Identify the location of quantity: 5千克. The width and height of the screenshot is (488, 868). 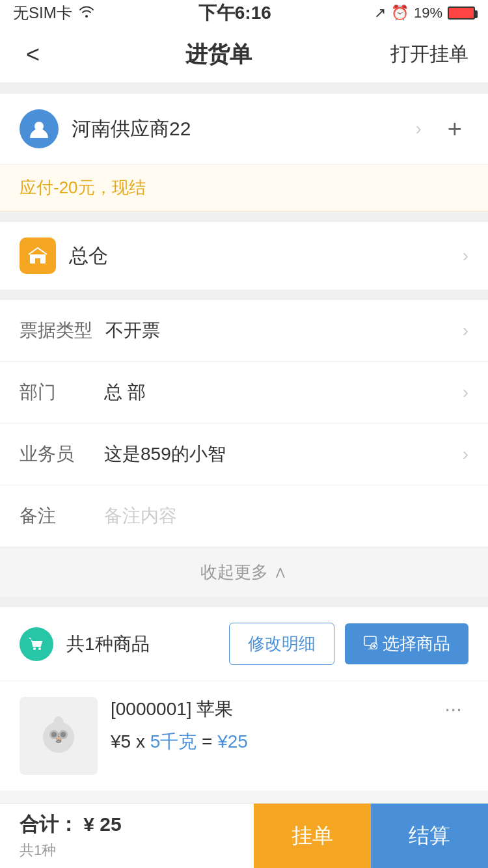
(174, 742).